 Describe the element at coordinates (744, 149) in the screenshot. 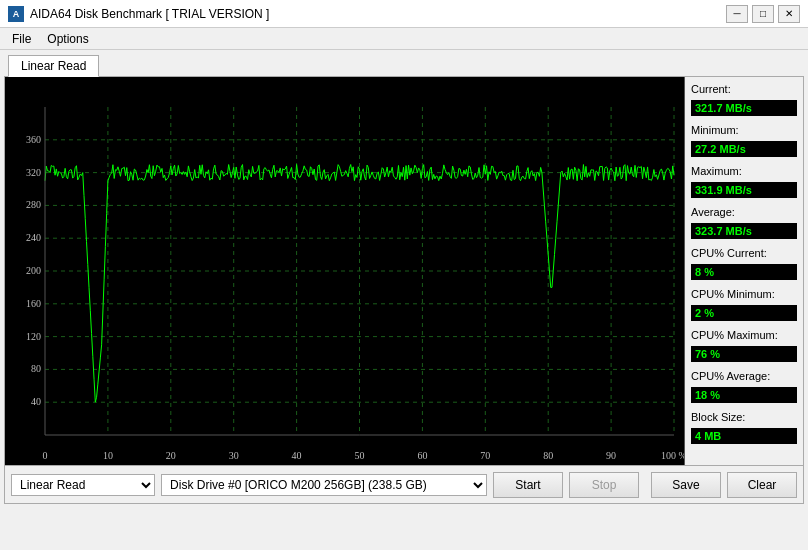

I see `minimum-value: 27.2 MB/s` at that location.